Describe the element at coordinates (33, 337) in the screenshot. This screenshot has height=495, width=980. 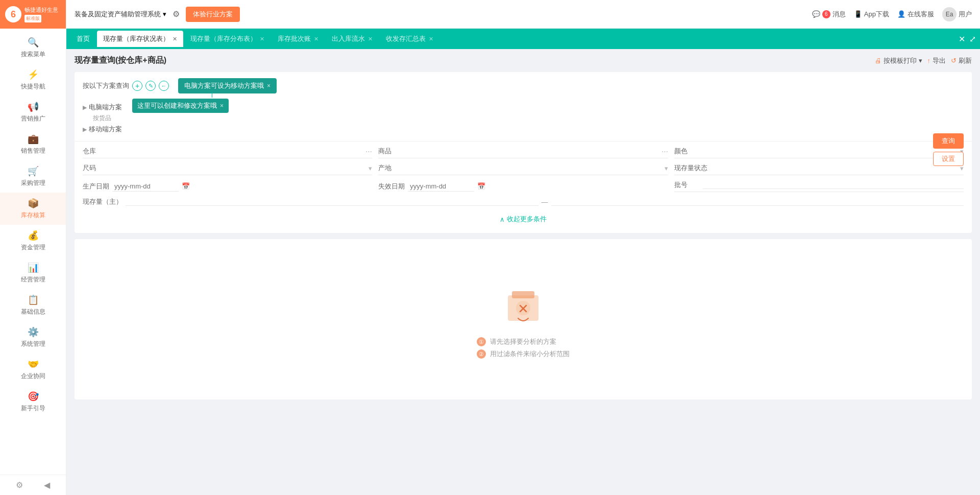
I see `sidebar-item-system: ⚙️ 系统管理` at that location.